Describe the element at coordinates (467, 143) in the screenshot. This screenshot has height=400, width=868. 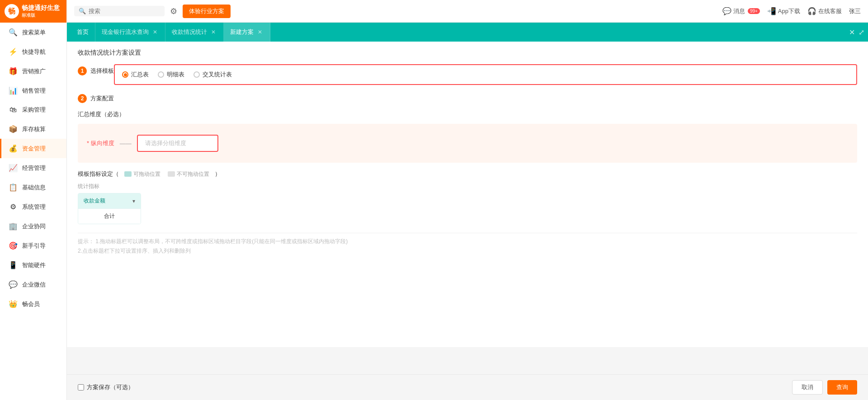
I see `dimension-area: * 纵向维度 —— 请选择分组维度` at that location.